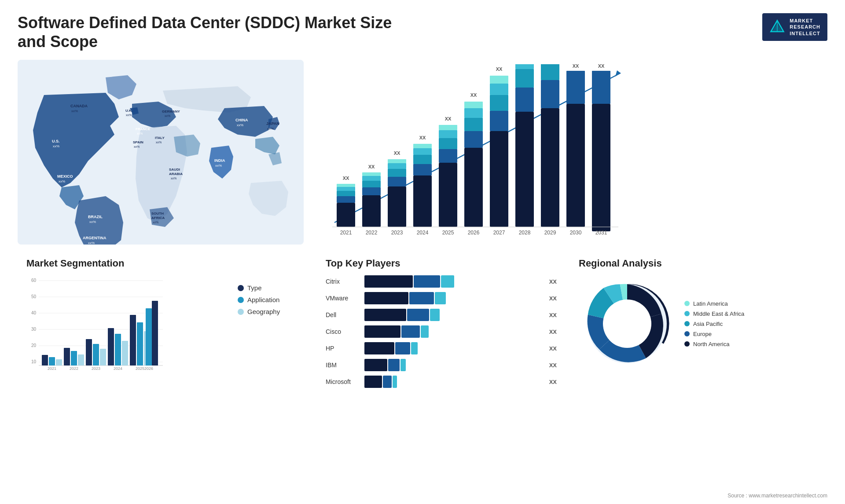 Image resolution: width=845 pixels, height=504 pixels. Describe the element at coordinates (143, 129) in the screenshot. I see `svg-text: FRANCE` at that location.